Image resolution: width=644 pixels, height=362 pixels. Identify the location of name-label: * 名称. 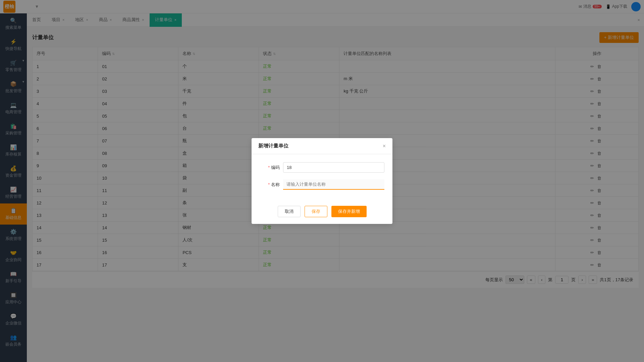
(270, 185).